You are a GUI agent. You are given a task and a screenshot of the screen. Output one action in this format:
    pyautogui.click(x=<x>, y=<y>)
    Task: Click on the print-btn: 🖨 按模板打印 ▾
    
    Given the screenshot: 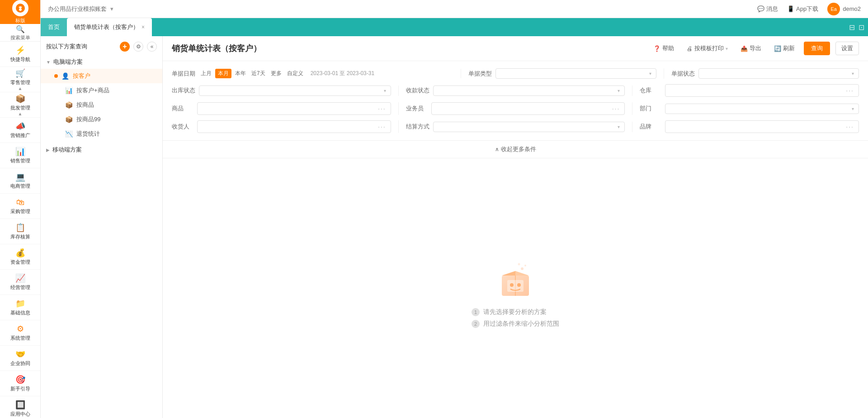 What is the action you would take?
    pyautogui.click(x=707, y=48)
    